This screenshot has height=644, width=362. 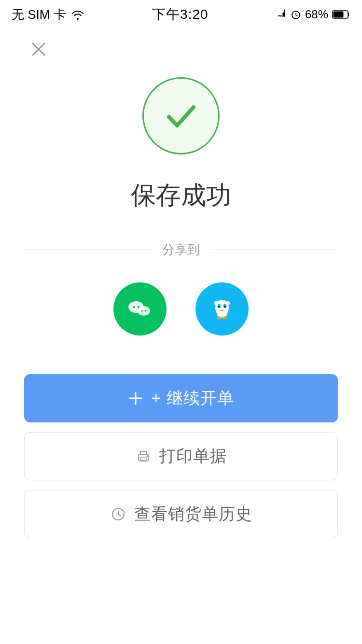 What do you see at coordinates (281, 14) in the screenshot?
I see `location-icon` at bounding box center [281, 14].